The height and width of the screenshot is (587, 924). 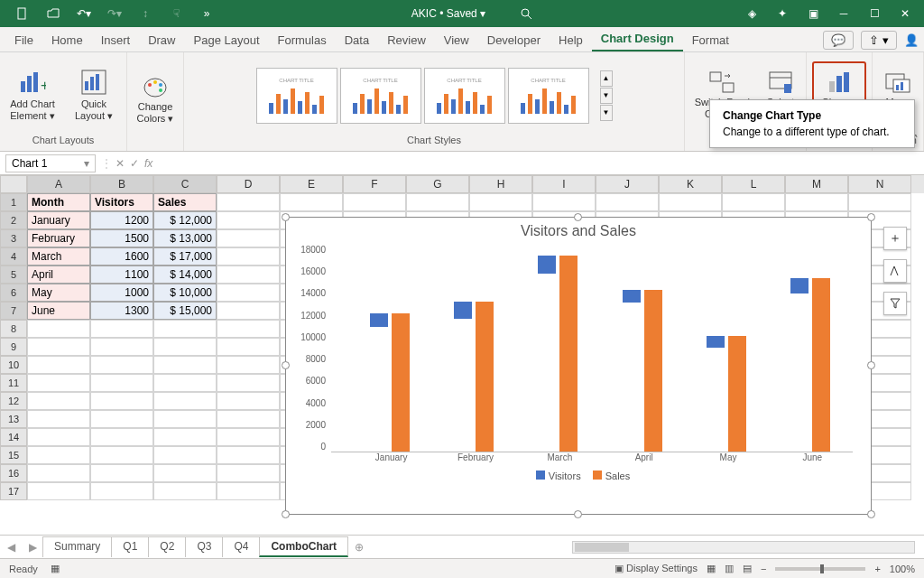 What do you see at coordinates (879, 40) in the screenshot?
I see `share-button: ⇧ ▾` at bounding box center [879, 40].